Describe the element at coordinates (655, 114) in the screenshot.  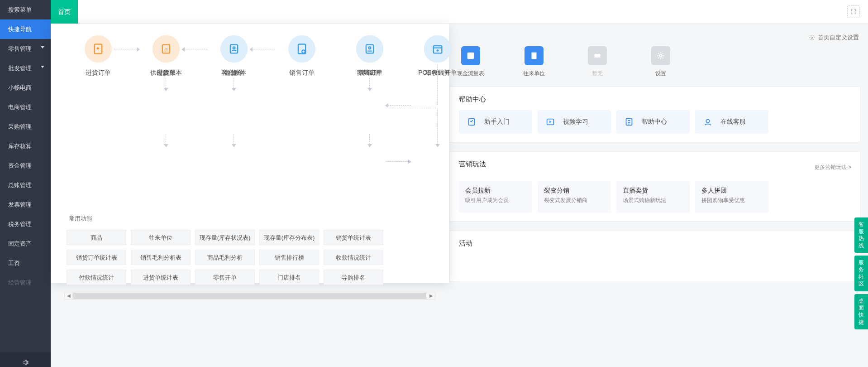
I see `help-panel: 帮助中心 新手入门 视频学习 帮助中心 在线客服` at that location.